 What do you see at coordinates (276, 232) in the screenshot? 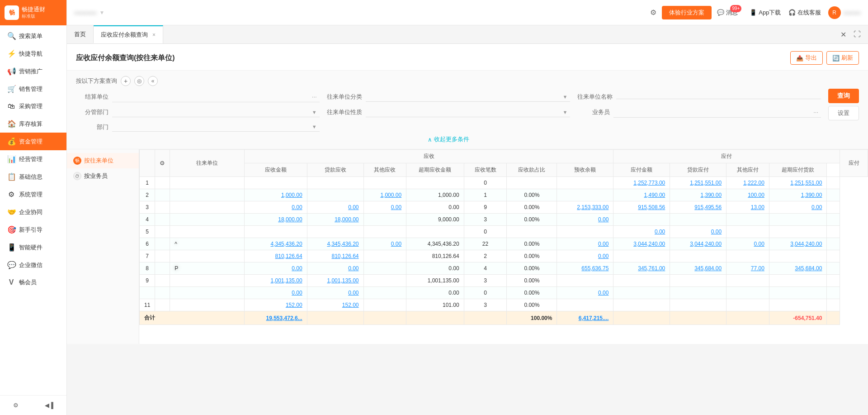
I see `cell-receivable_amount` at bounding box center [276, 232].